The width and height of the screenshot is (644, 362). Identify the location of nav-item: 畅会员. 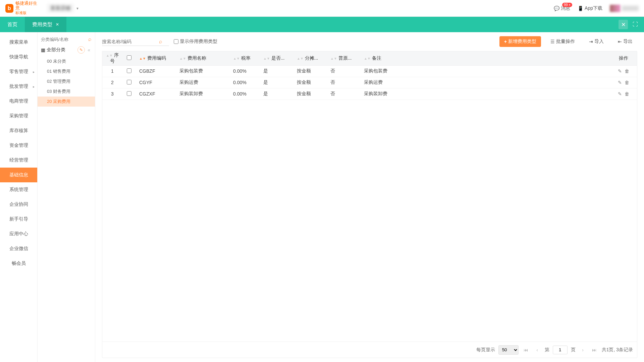
(19, 263).